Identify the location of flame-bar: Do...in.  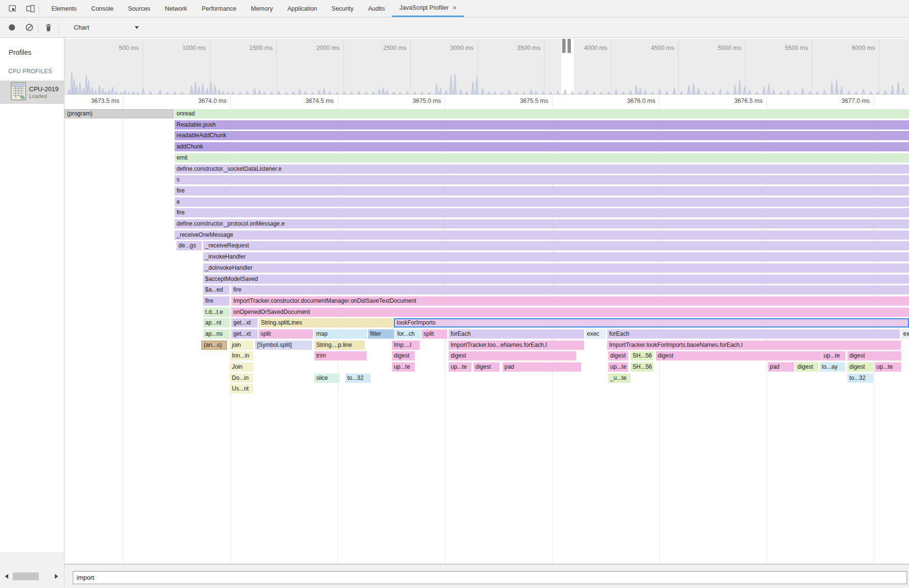
(242, 378).